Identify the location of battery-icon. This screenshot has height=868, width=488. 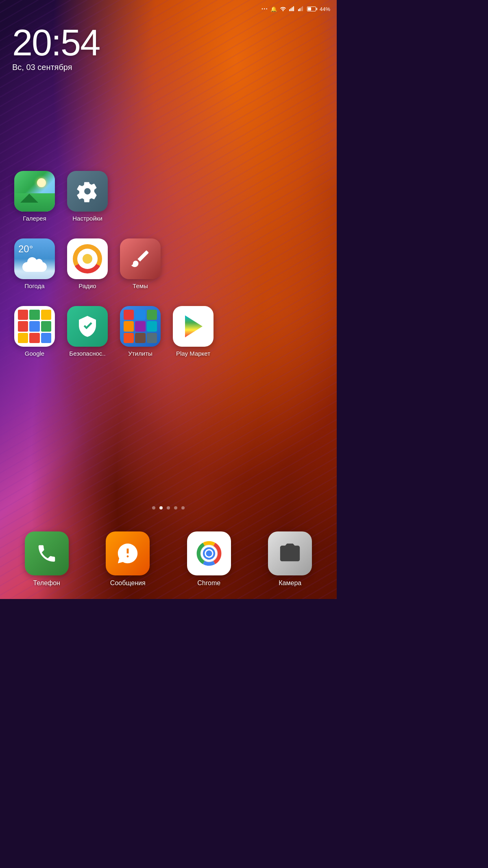
(312, 9).